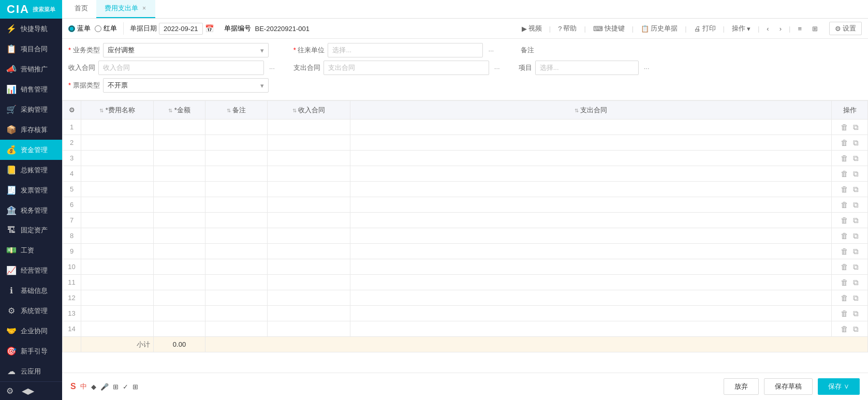 Image resolution: width=868 pixels, height=400 pixels. I want to click on sidebar-item-fund-mgmt: 💰 资金管理, so click(31, 150).